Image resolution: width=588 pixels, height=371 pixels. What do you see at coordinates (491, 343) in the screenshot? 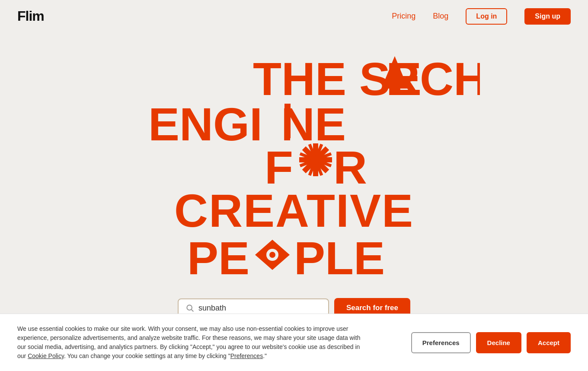
I see `cookie-buttons: Preferences Decline Accept` at bounding box center [491, 343].